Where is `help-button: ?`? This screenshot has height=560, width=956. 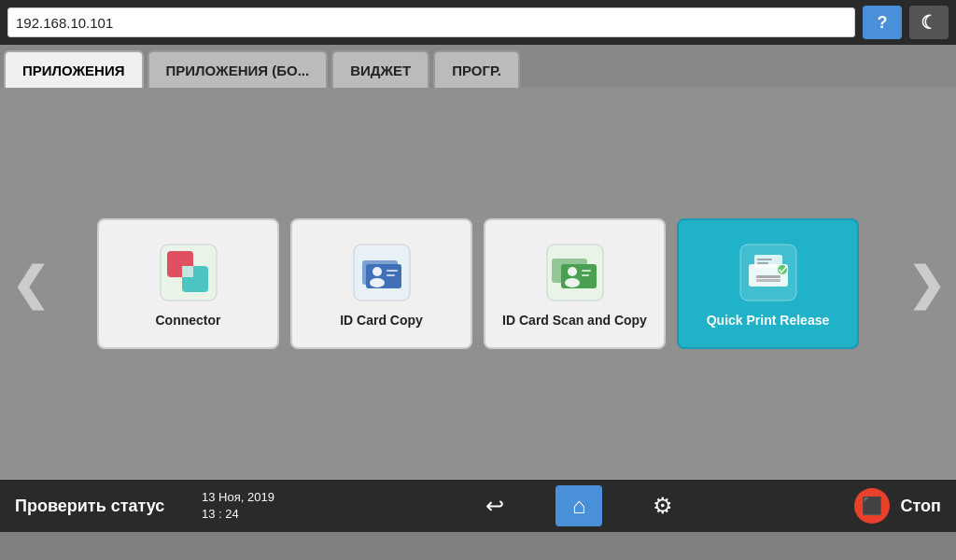
help-button: ? is located at coordinates (882, 22).